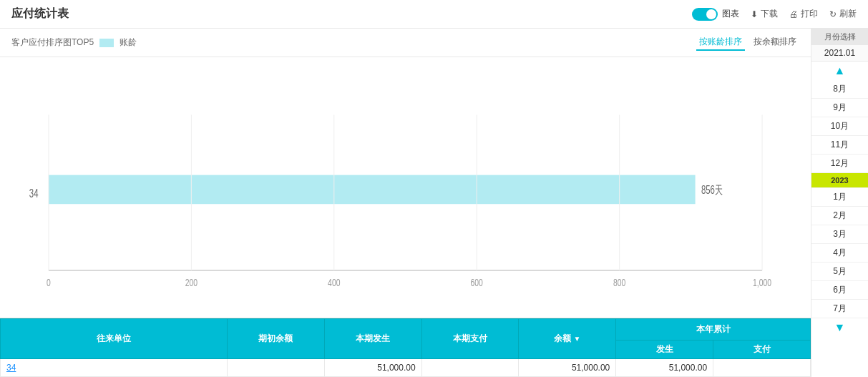 This screenshot has height=377, width=868. Describe the element at coordinates (840, 309) in the screenshot. I see `sidebar-month-7: 7月` at that location.